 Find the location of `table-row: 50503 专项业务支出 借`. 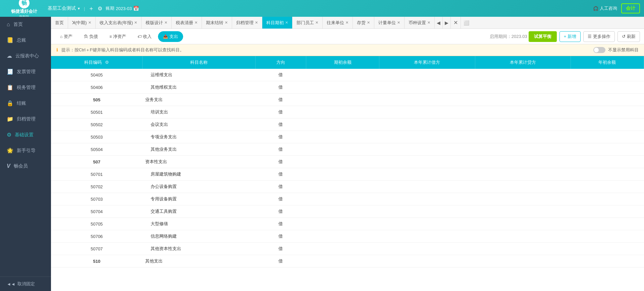

table-row: 50503 专项业务支出 借 is located at coordinates (347, 137).